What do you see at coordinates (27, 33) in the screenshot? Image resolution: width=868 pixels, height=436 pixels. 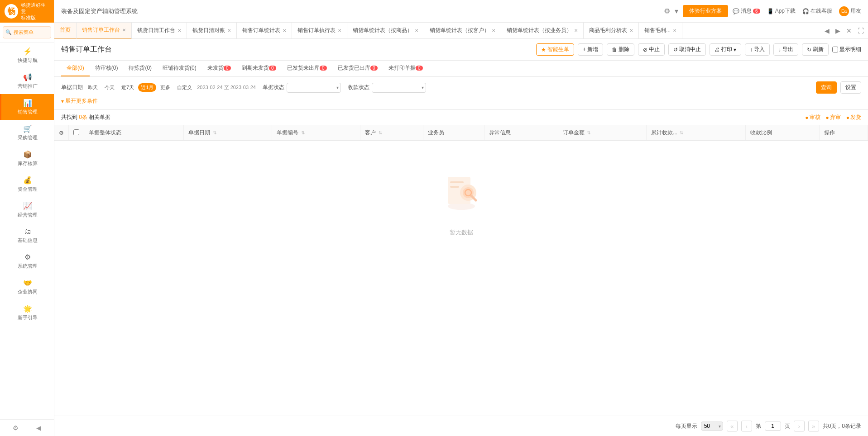 I see `search-menu-button: 🔍 搜索菜单` at bounding box center [27, 33].